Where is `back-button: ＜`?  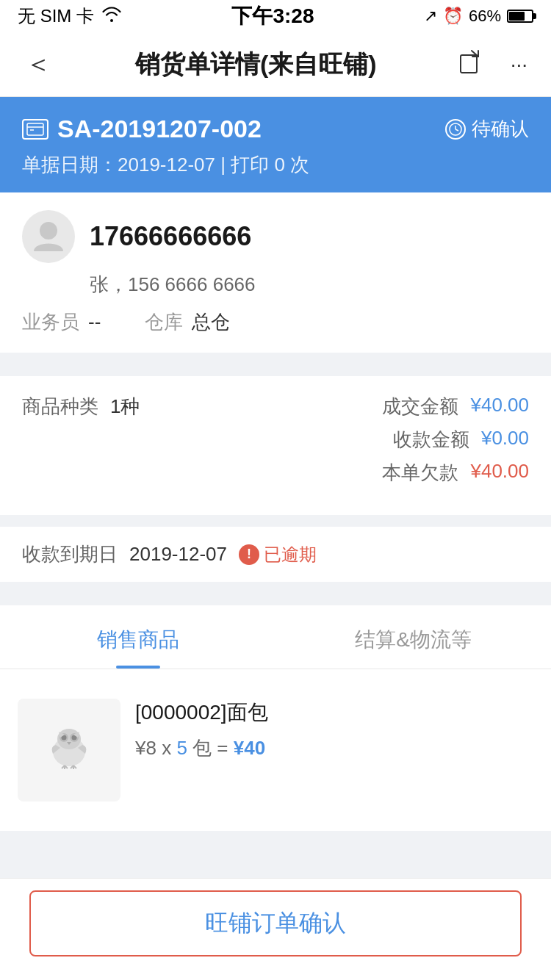
back-button: ＜ is located at coordinates (38, 65).